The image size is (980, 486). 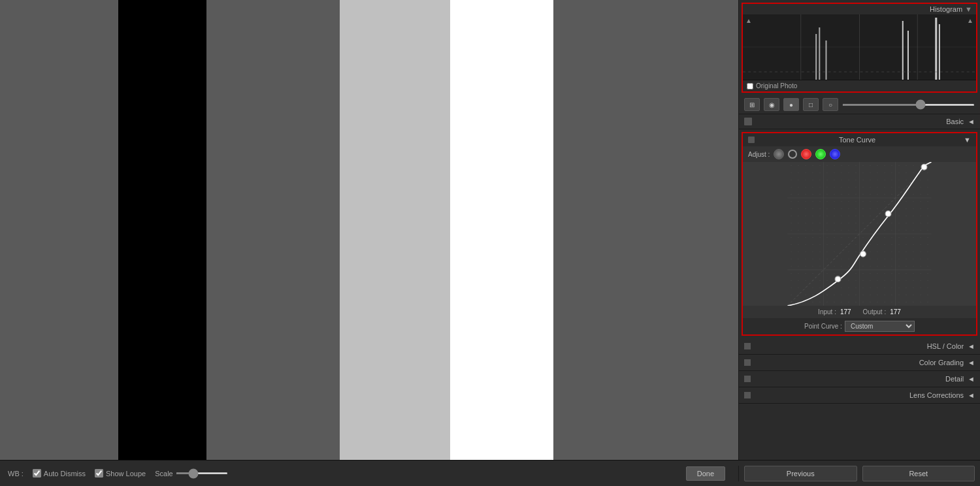 What do you see at coordinates (860, 379) in the screenshot?
I see `detail-section: Detail ◄` at bounding box center [860, 379].